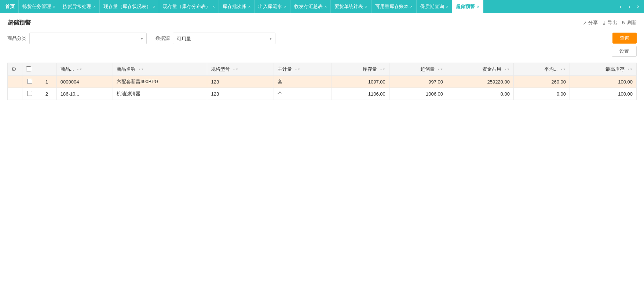 This screenshot has width=644, height=293. What do you see at coordinates (216, 38) in the screenshot?
I see `datasource-filter: 数据源 可用量 库存量` at bounding box center [216, 38].